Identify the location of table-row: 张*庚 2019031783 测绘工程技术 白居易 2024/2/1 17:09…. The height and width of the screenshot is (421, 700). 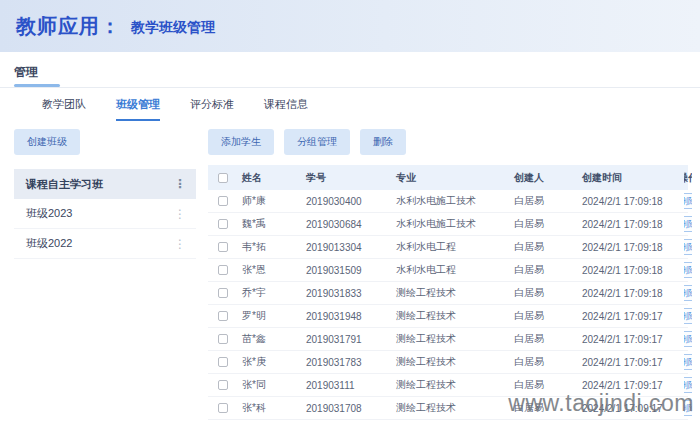
(448, 362).